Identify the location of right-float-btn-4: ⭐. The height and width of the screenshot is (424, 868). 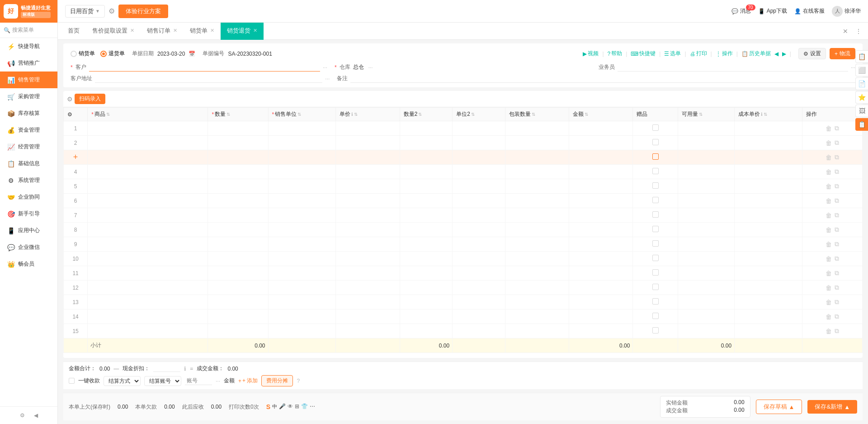
(862, 97).